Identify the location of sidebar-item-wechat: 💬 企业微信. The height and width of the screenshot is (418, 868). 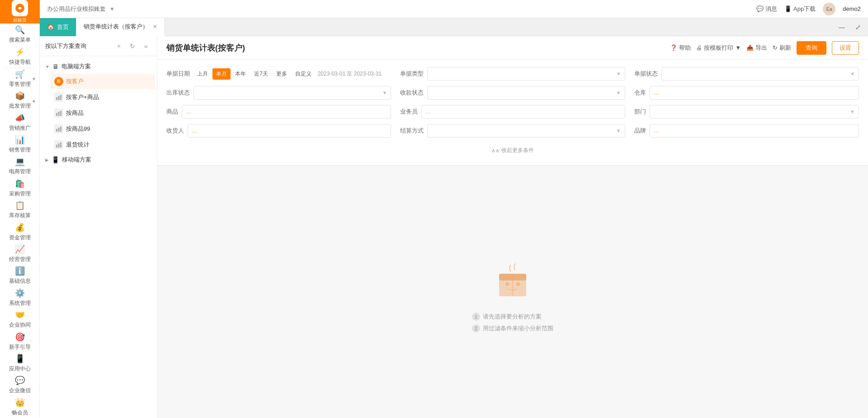
(20, 385).